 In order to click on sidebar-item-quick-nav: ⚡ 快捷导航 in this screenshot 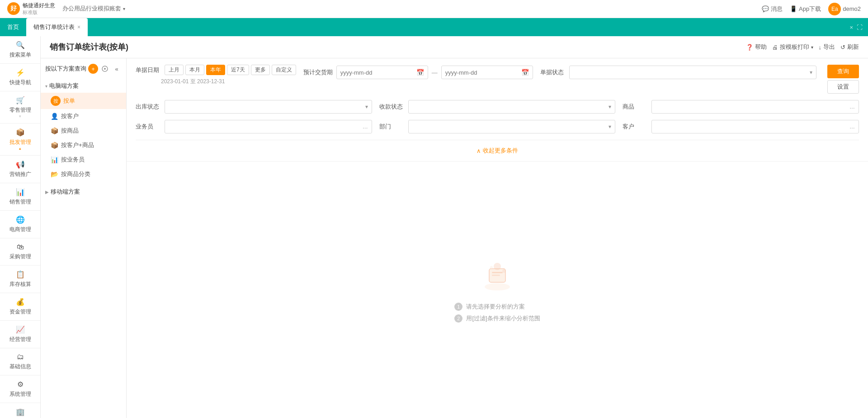, I will do `click(20, 78)`.